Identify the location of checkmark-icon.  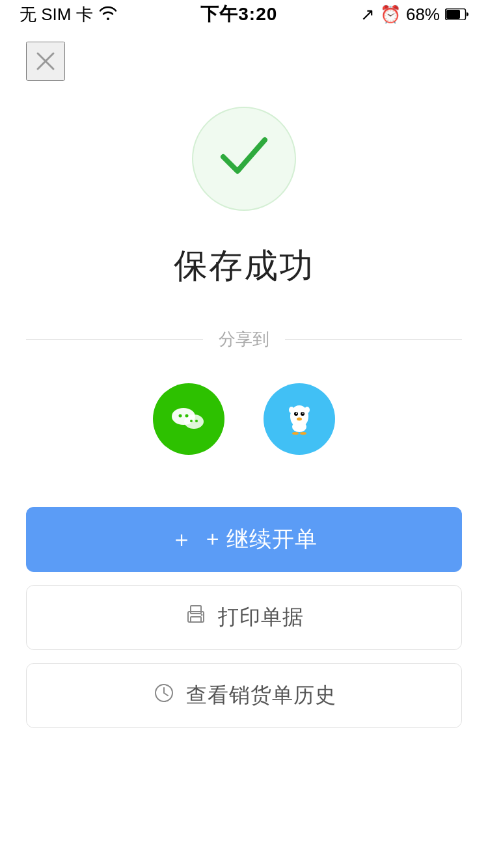
(244, 159).